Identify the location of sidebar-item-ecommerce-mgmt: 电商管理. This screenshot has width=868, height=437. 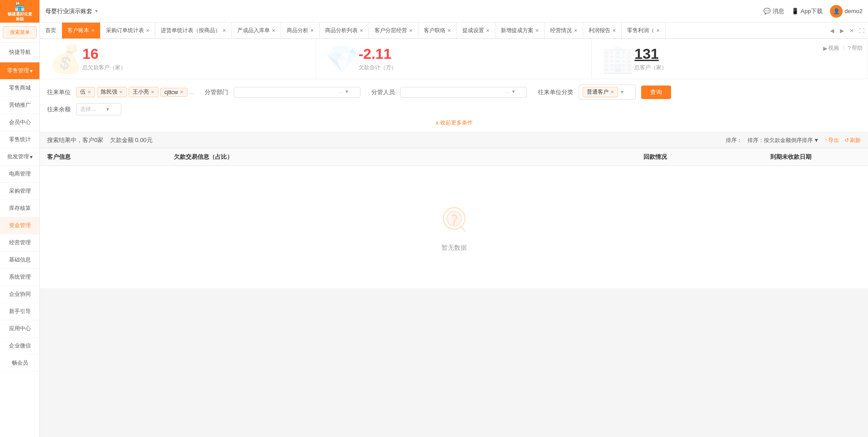
(20, 174).